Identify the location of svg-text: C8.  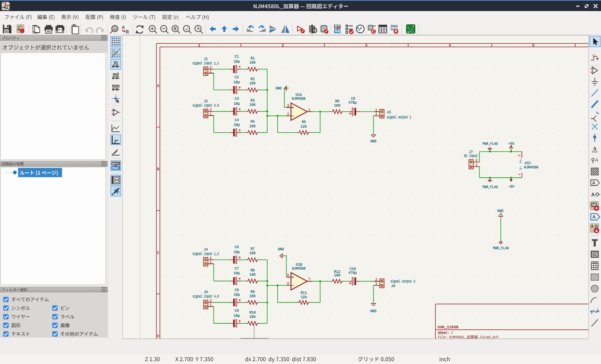
(237, 290).